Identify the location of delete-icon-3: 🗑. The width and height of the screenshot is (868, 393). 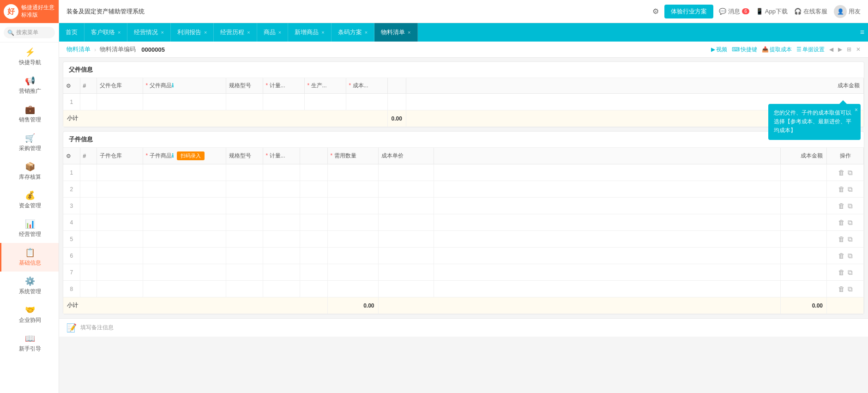
(841, 206).